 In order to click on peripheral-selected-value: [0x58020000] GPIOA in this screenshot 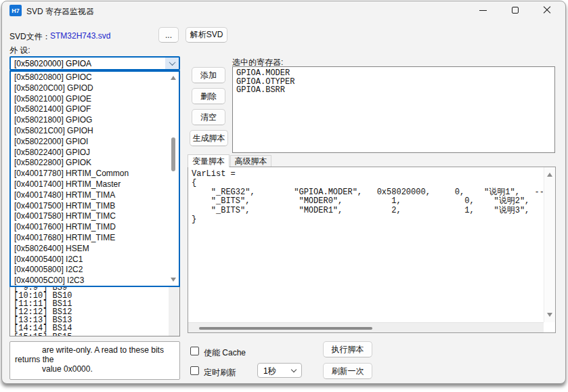, I will do `click(53, 64)`.